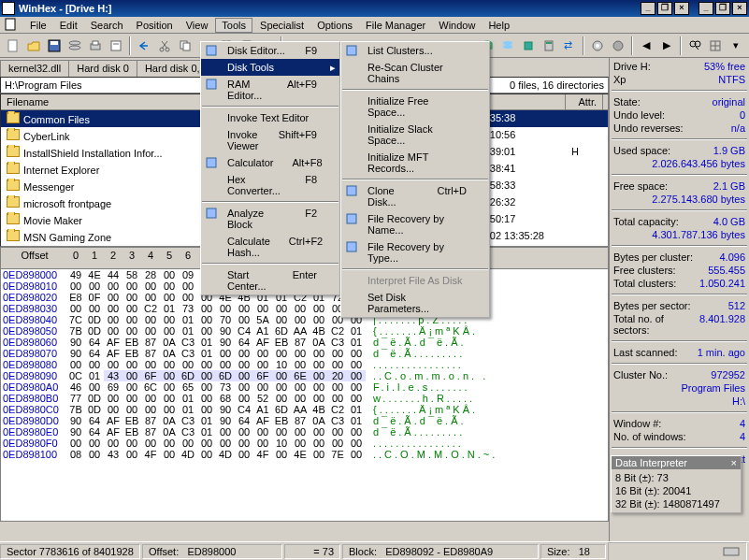 The height and width of the screenshot is (560, 749). I want to click on tb-gear-icon, so click(598, 46).